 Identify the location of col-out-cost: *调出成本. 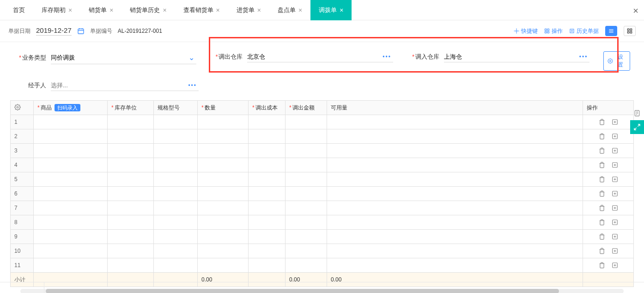
(267, 108).